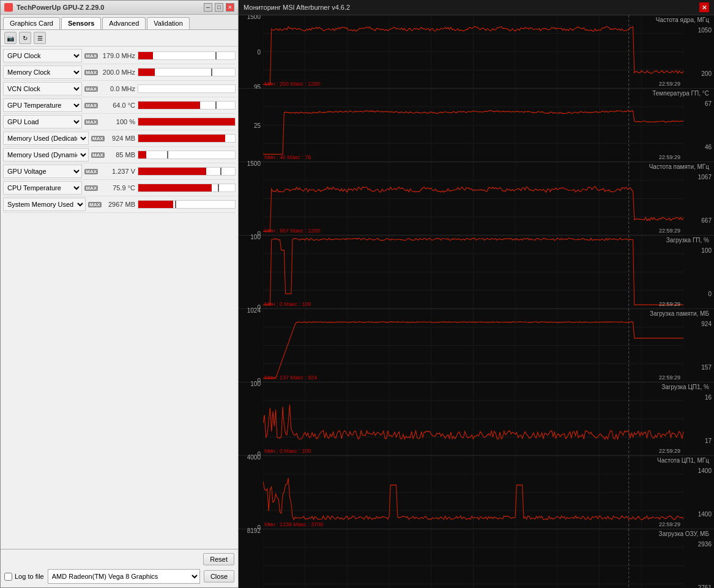  What do you see at coordinates (43, 89) in the screenshot?
I see `sensor-name-select: VCN Clock` at bounding box center [43, 89].